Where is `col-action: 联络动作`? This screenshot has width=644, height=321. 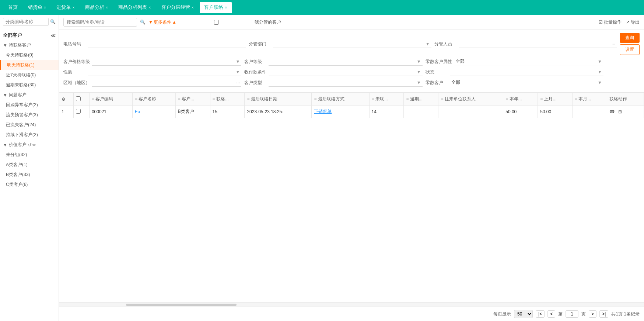 col-action: 联络动作 is located at coordinates (625, 99).